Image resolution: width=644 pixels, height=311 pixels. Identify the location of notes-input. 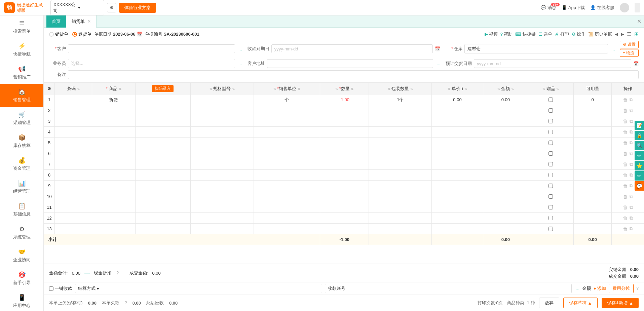
(353, 75).